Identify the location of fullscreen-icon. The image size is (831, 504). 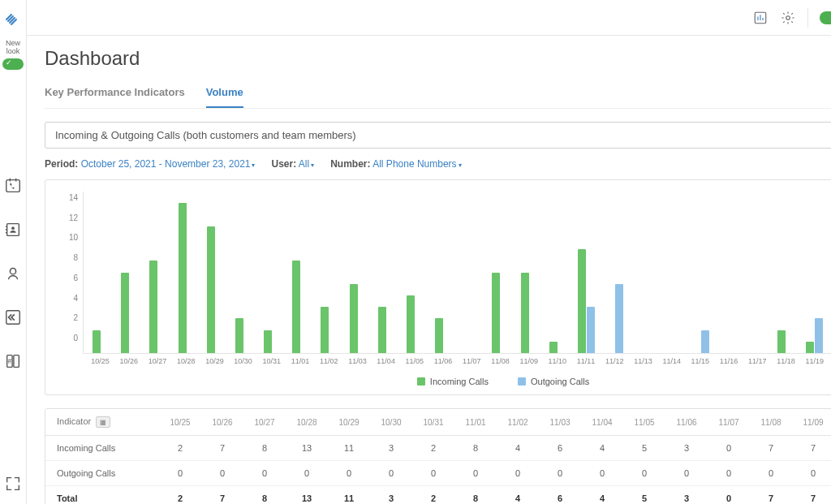
(13, 484).